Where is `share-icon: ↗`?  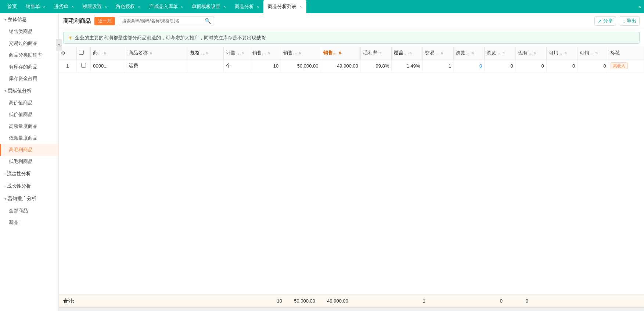 share-icon: ↗ is located at coordinates (600, 21).